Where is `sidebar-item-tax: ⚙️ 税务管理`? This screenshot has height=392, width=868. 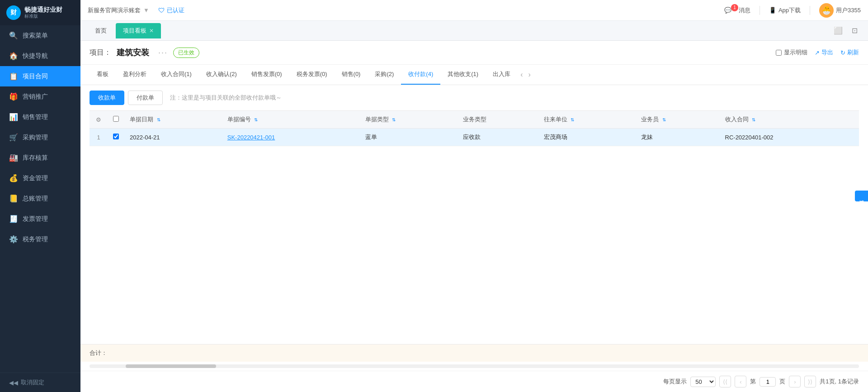 sidebar-item-tax: ⚙️ 税务管理 is located at coordinates (40, 239).